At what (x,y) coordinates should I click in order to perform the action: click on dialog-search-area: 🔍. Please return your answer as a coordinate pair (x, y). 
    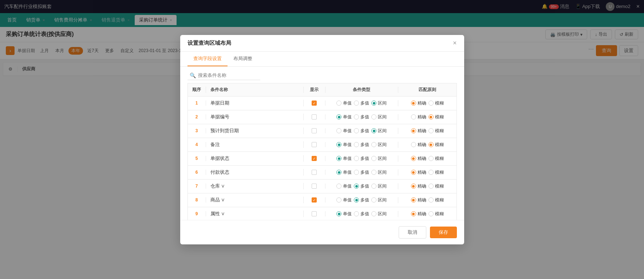
    Looking at the image, I should click on (322, 73).